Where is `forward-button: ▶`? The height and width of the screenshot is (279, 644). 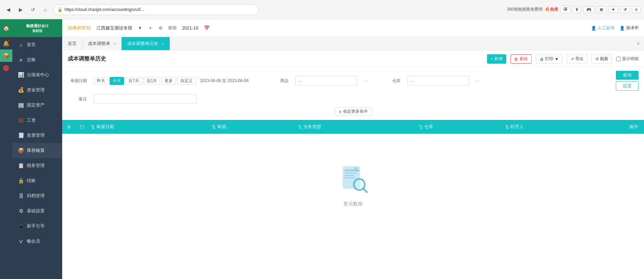
forward-button: ▶ is located at coordinates (21, 10).